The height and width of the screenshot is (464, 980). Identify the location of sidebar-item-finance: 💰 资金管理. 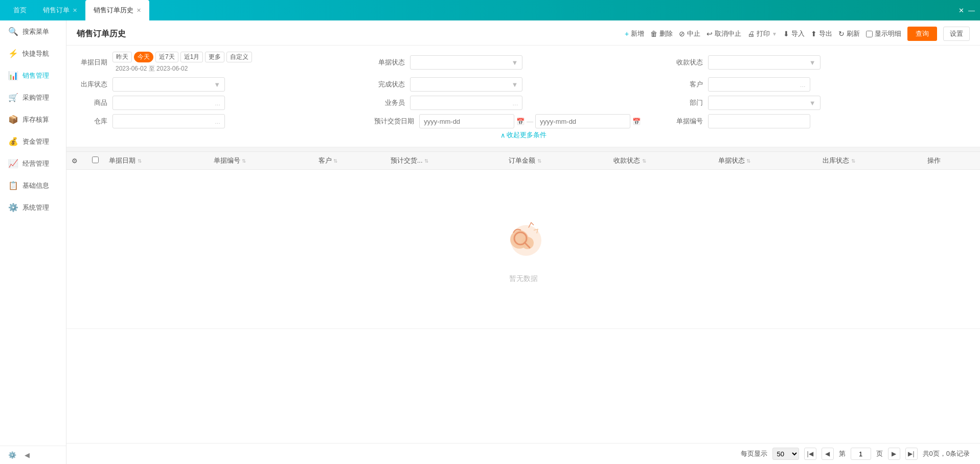
(33, 141).